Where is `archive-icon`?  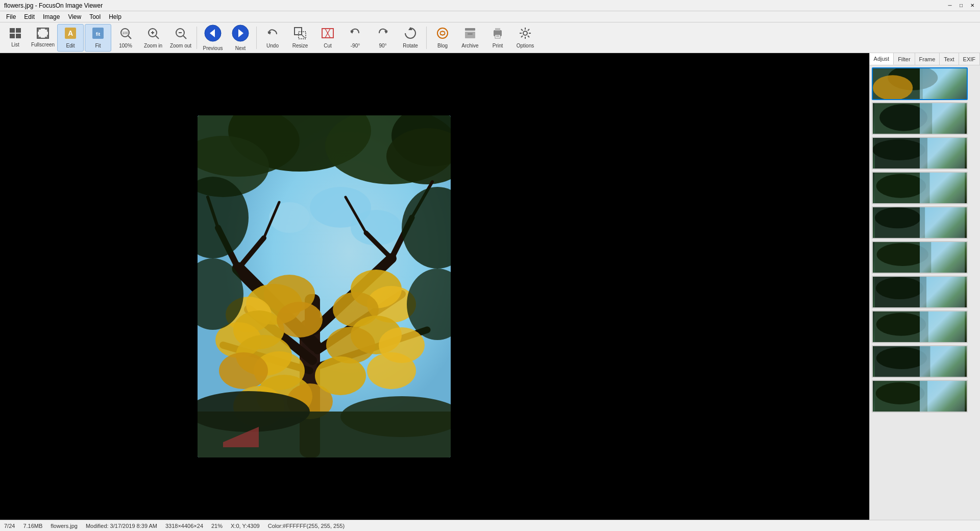 archive-icon is located at coordinates (470, 34).